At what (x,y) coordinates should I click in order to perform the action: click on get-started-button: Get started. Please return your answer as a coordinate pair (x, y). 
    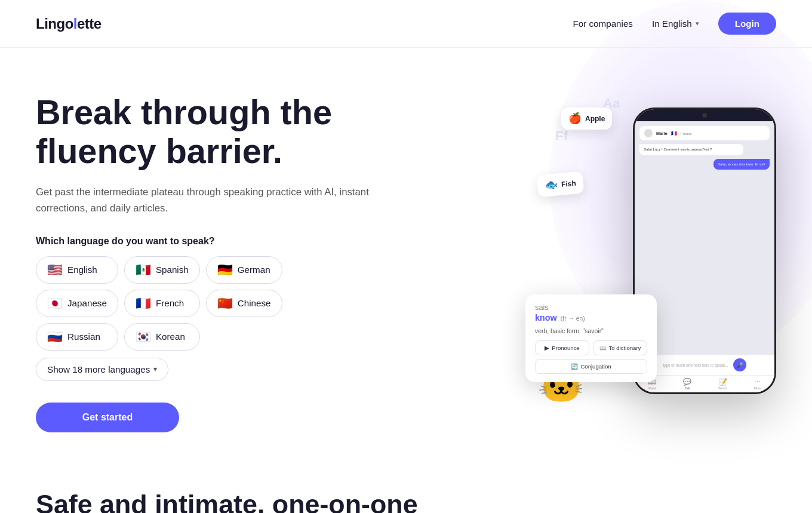
    Looking at the image, I should click on (107, 417).